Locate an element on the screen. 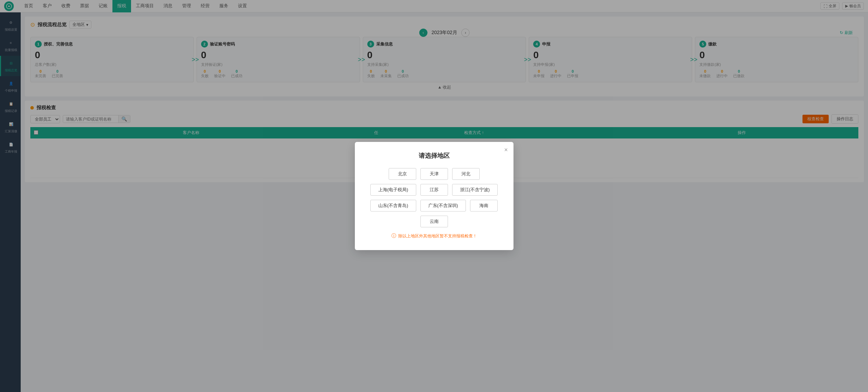 The image size is (868, 392). region-btn-zhejiang: 浙江(不含宁波) is located at coordinates (475, 190).